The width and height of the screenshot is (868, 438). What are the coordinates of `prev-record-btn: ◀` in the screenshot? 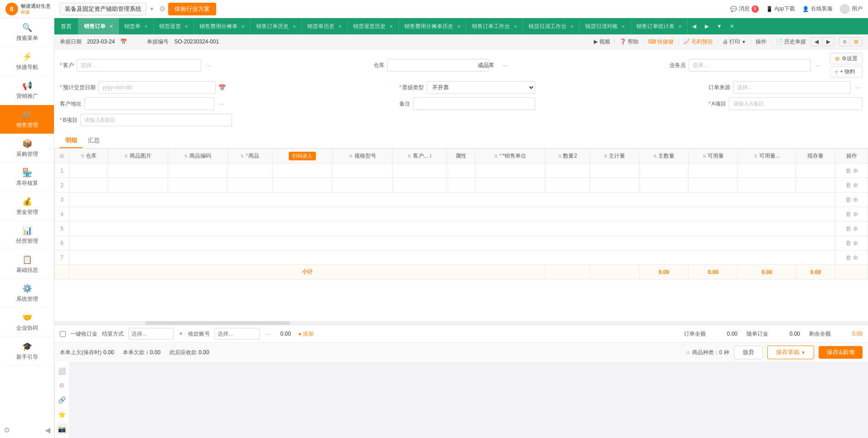 It's located at (817, 42).